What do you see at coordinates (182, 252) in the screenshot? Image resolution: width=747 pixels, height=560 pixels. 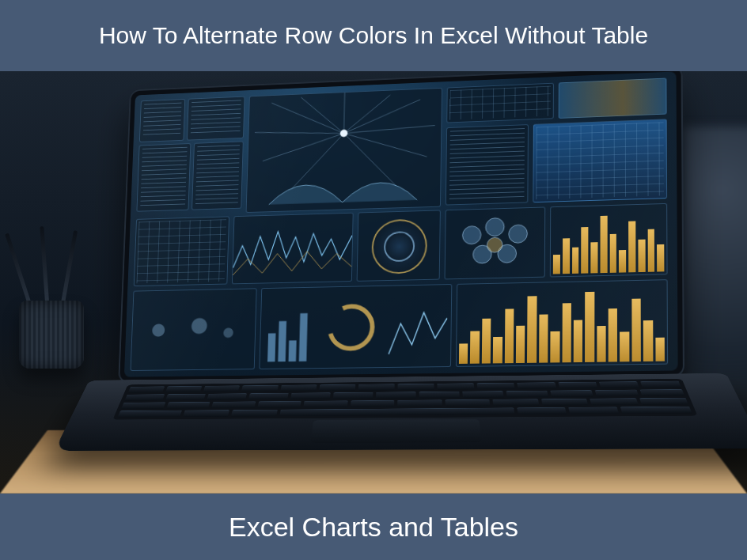 I see `pattern-panel` at bounding box center [182, 252].